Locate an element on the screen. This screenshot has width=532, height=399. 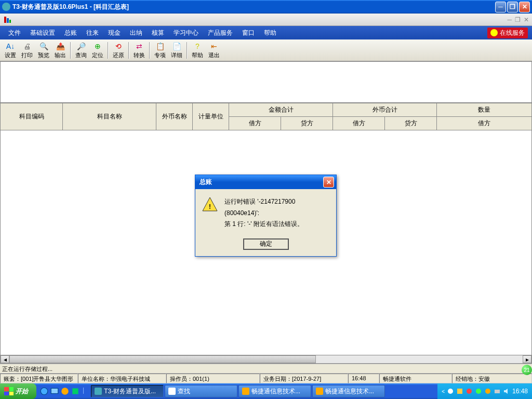
menu-6: 核算 is located at coordinates (158, 33).